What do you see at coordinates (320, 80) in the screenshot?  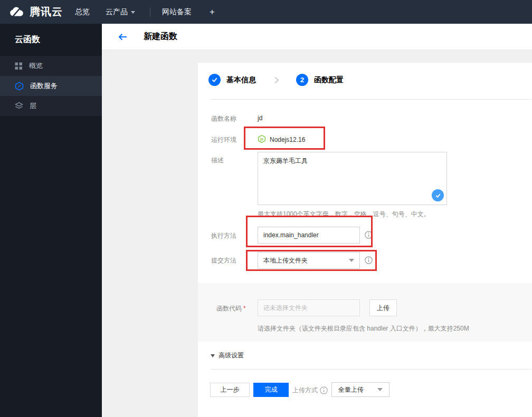 I see `step2: 2 函数配置` at bounding box center [320, 80].